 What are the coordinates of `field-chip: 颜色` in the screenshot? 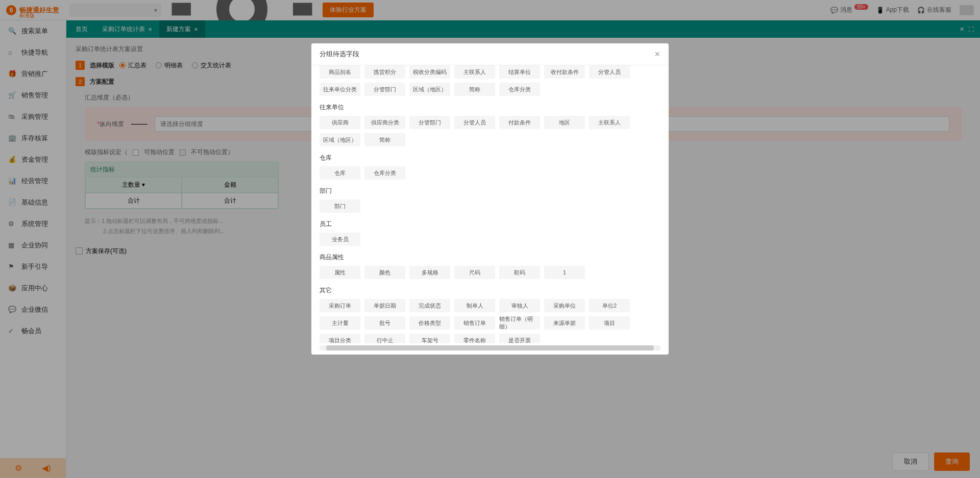 It's located at (385, 272).